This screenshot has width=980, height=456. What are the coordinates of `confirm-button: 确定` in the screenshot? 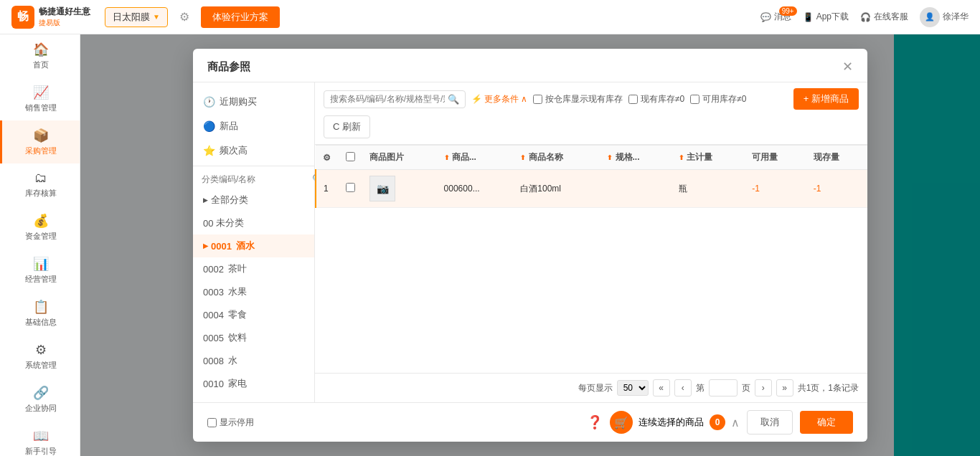 It's located at (826, 422).